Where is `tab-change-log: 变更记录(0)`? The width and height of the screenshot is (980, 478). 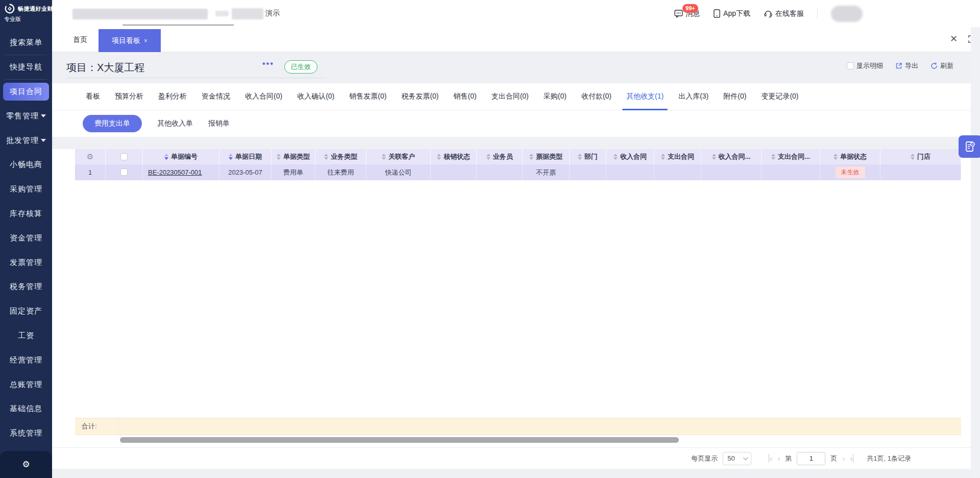
tab-change-log: 变更记录(0) is located at coordinates (780, 97).